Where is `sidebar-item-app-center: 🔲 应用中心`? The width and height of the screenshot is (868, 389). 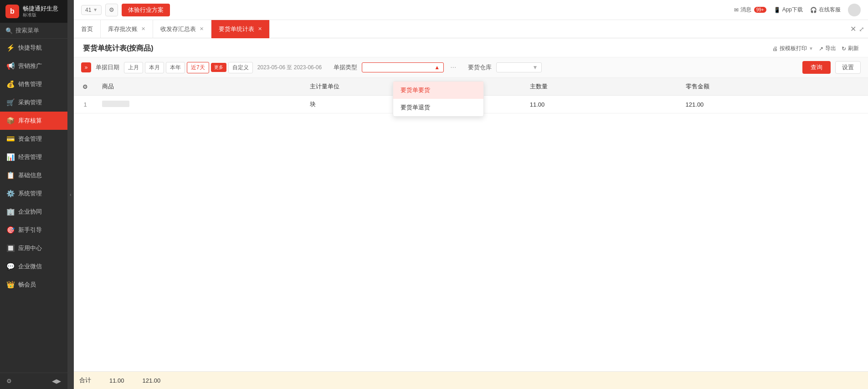
sidebar-item-app-center: 🔲 应用中心 is located at coordinates (34, 248).